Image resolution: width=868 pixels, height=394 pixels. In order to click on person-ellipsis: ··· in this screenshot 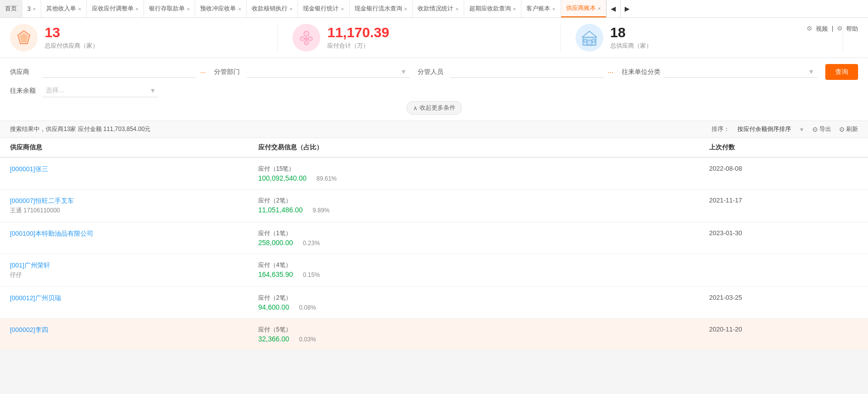, I will do `click(611, 72)`.